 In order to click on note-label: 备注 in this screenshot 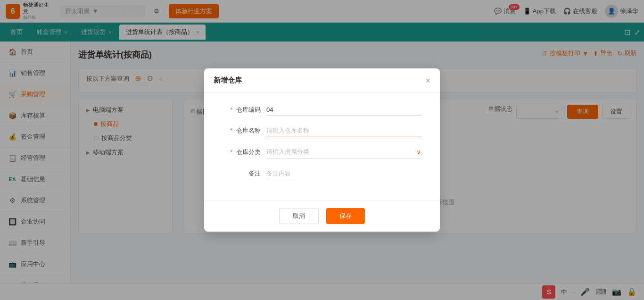, I will do `click(242, 174)`.